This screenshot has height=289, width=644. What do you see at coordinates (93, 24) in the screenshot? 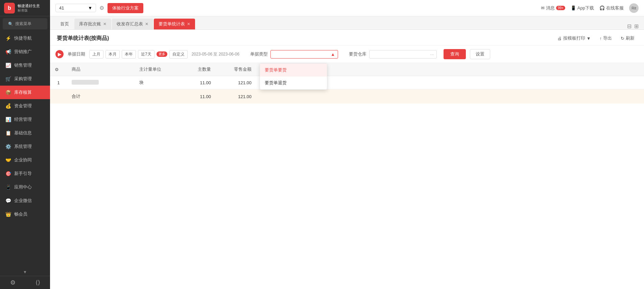
I see `tab-inventory-batch: 库存批次账 ✕` at bounding box center [93, 24].